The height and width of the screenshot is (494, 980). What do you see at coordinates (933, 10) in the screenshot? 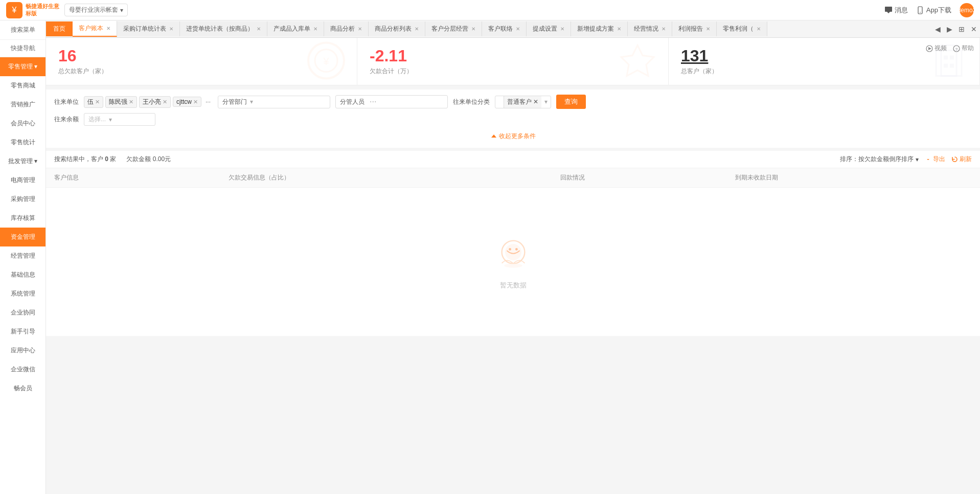
I see `app-download-action: App下载` at bounding box center [933, 10].